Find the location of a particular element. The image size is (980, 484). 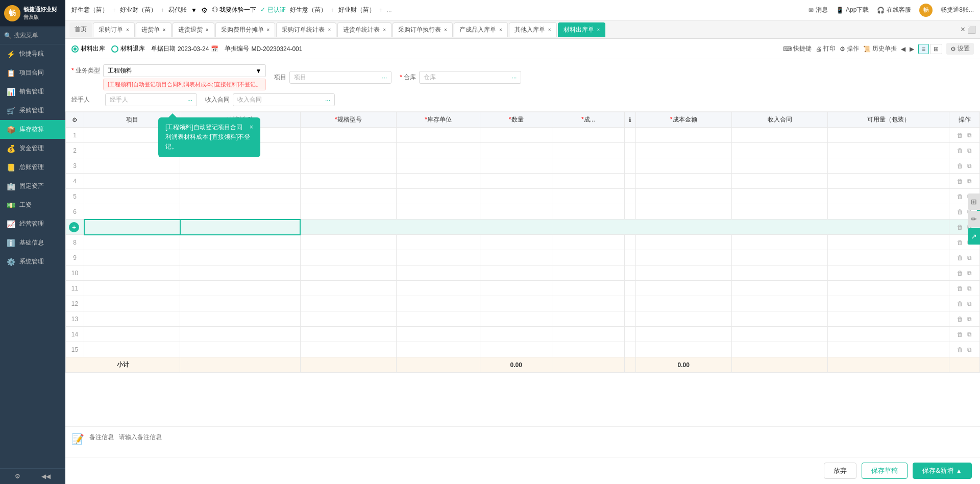

sidebar-item-finance: 💰 资金管理 is located at coordinates (33, 148).